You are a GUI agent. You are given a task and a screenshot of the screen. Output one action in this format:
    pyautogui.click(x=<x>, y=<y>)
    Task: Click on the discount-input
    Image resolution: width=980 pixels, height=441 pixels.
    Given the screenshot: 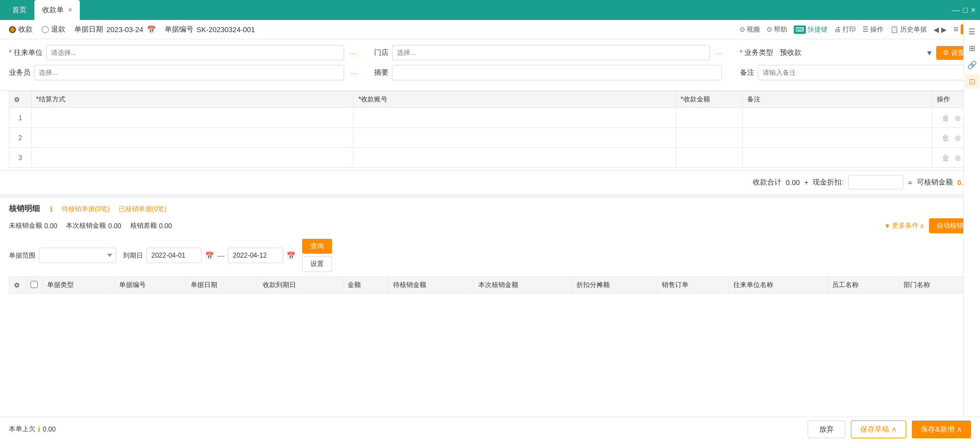 What is the action you would take?
    pyautogui.click(x=876, y=182)
    